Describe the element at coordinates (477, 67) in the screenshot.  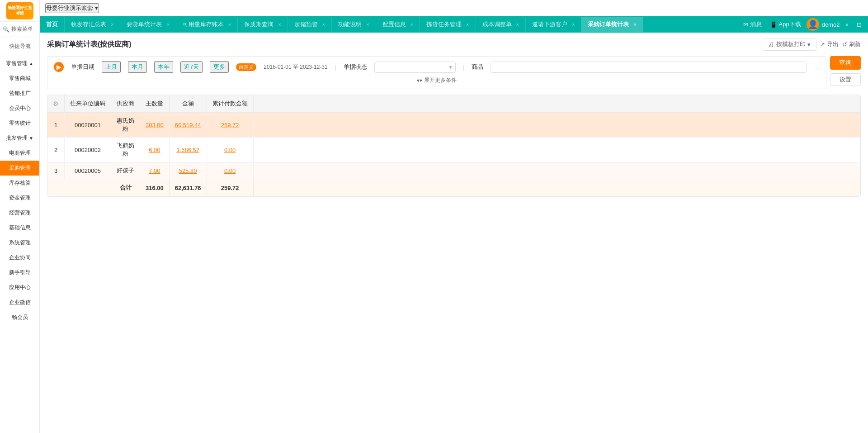
I see `goods-filter-label: 商品` at that location.